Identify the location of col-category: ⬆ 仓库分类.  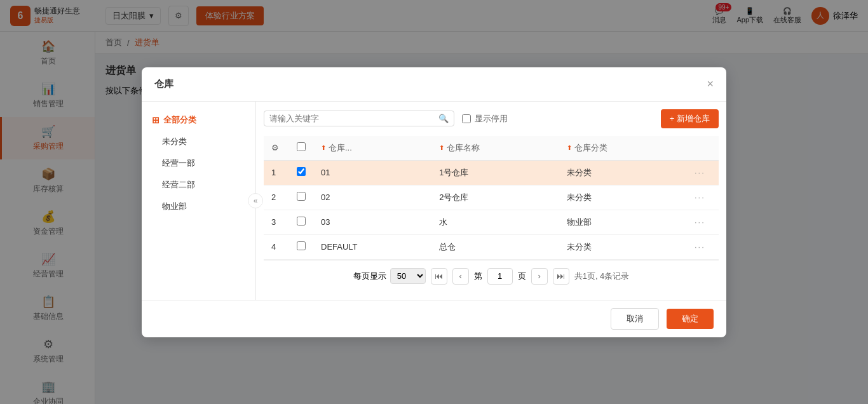
(623, 149).